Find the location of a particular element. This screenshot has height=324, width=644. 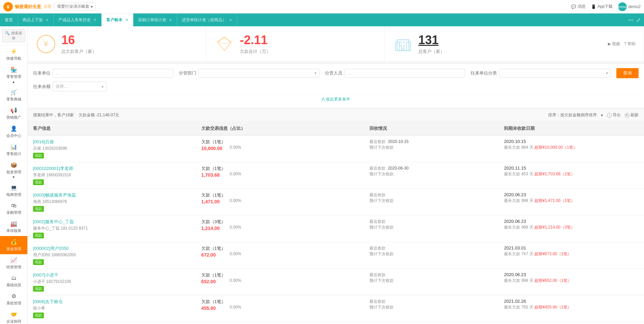

sidebar-item-operations: 📈 经营管理 is located at coordinates (13, 263).